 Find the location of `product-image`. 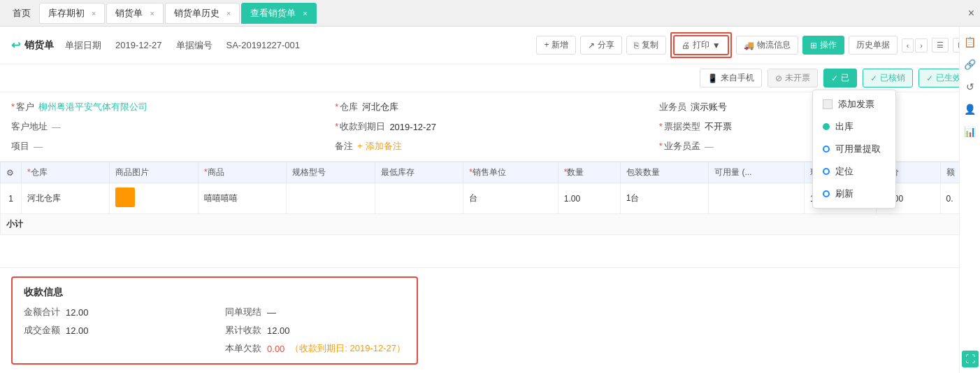

product-image is located at coordinates (125, 197).